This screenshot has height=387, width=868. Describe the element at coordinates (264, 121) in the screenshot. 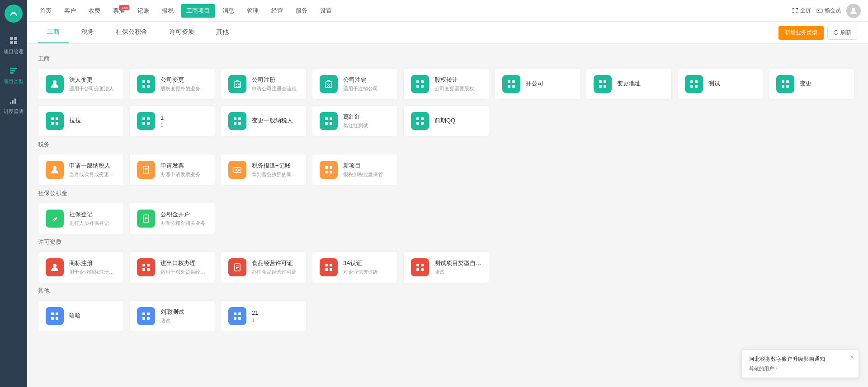

I see `card-change-taxpayer: 变更一般纳税人` at that location.